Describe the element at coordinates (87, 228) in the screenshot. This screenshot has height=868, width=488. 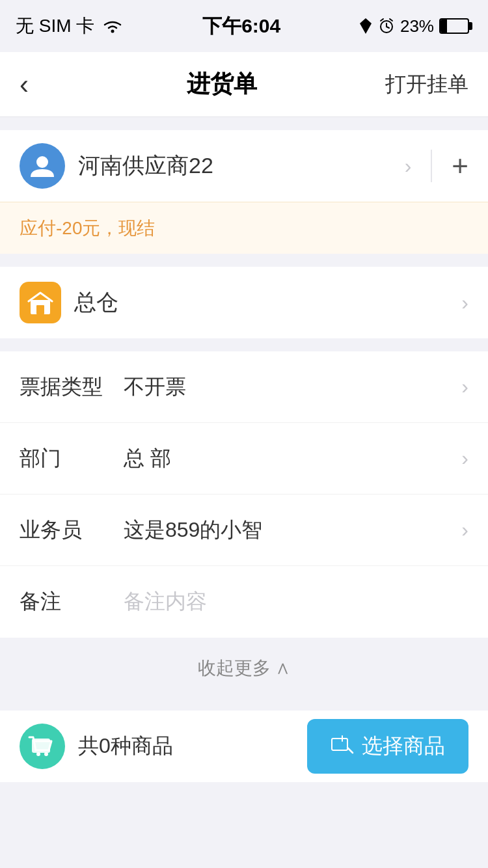
I see `notice-text: 应付-20元，现结` at that location.